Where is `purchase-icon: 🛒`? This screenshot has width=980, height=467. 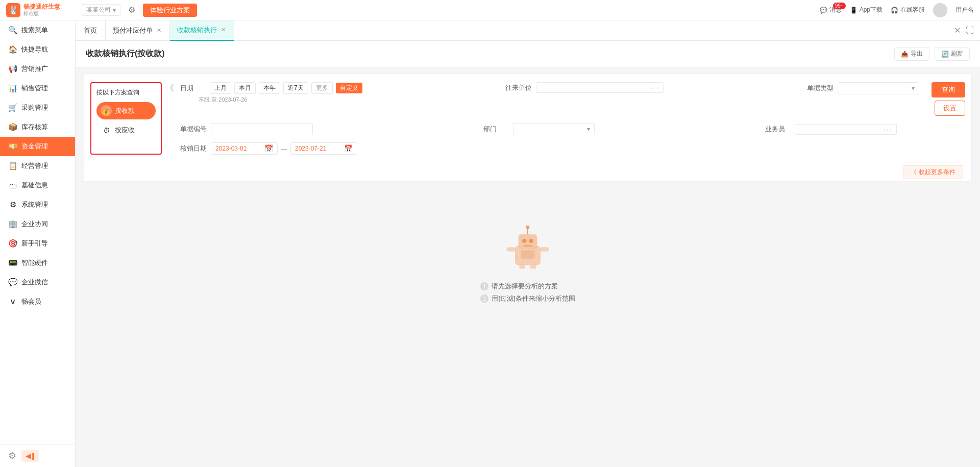 purchase-icon: 🛒 is located at coordinates (13, 108).